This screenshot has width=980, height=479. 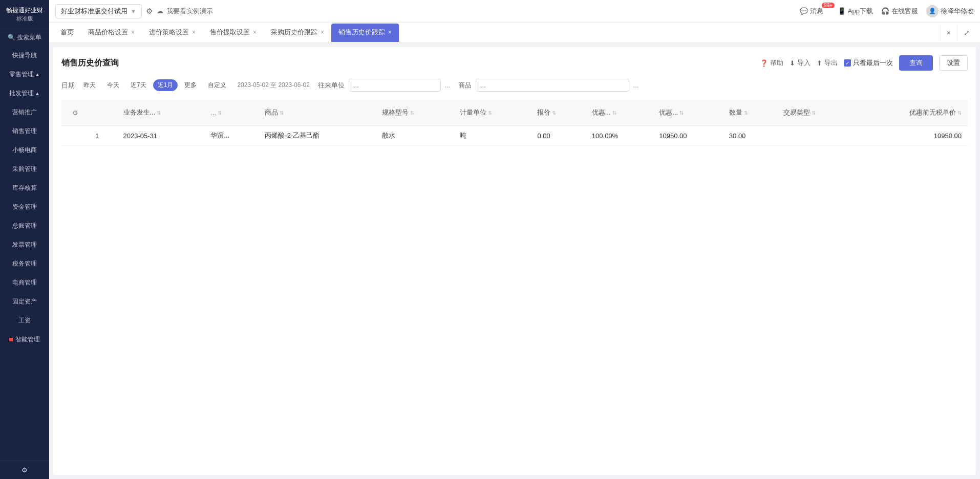 What do you see at coordinates (772, 63) in the screenshot?
I see `help-button: ❓ 帮助` at bounding box center [772, 63].